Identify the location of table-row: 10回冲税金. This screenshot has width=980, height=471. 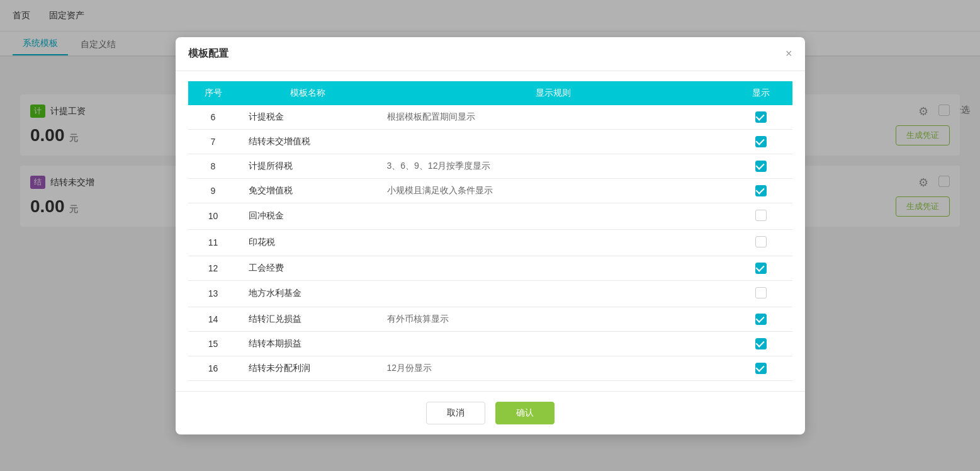
(490, 216).